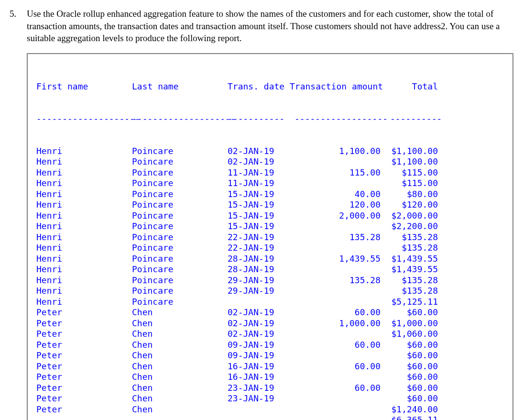 The width and height of the screenshot is (523, 420). What do you see at coordinates (270, 302) in the screenshot?
I see `table-row: HenriPoincare$5,125.11` at bounding box center [270, 302].